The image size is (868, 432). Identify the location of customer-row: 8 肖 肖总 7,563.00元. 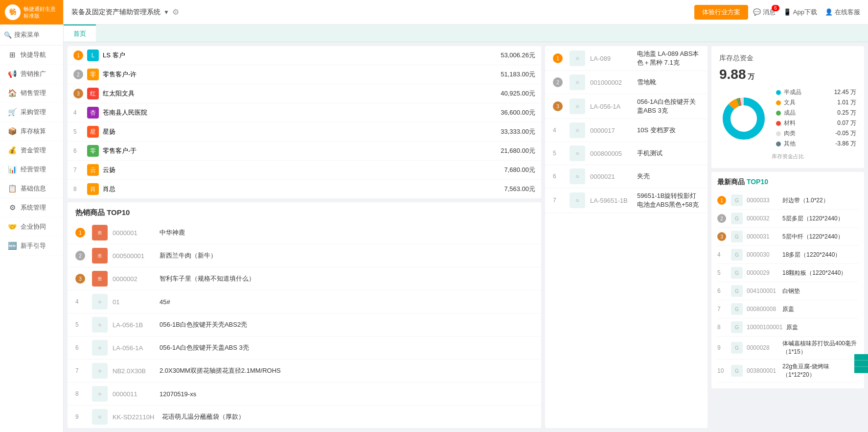
(304, 189).